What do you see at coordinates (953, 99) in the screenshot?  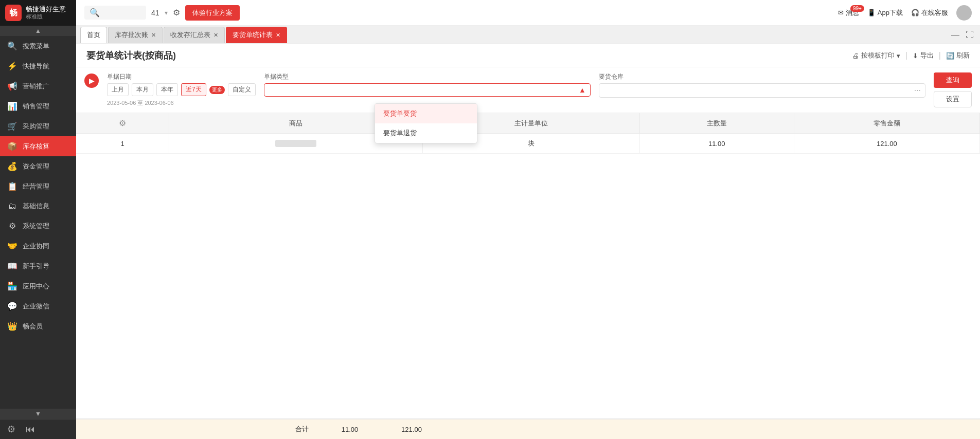 I see `filter-settings-button: 设置` at bounding box center [953, 99].